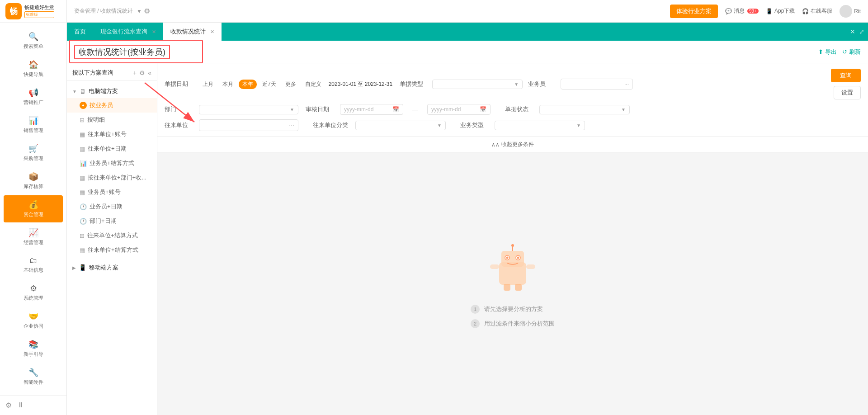  I want to click on scheme-item-partner-date: ▦ 往来单位+日期, so click(112, 149).